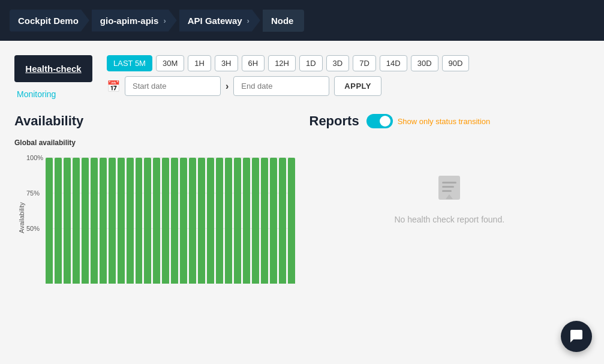 The image size is (604, 364). What do you see at coordinates (348, 64) in the screenshot?
I see `time-buttons-row-1: LAST 5M30M1H3H6H12H1D3D7D14D30D90D` at bounding box center [348, 64].